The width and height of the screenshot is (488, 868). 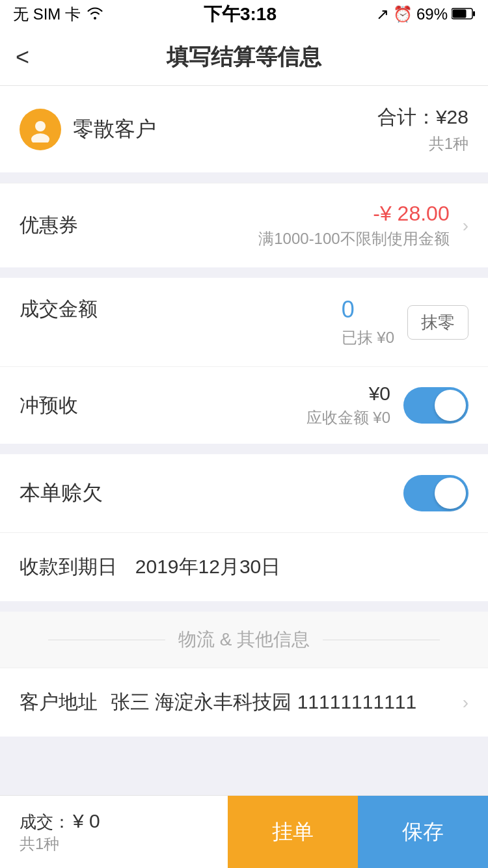 What do you see at coordinates (423, 129) in the screenshot?
I see `customer-total: 合计：¥28 共1种` at bounding box center [423, 129].